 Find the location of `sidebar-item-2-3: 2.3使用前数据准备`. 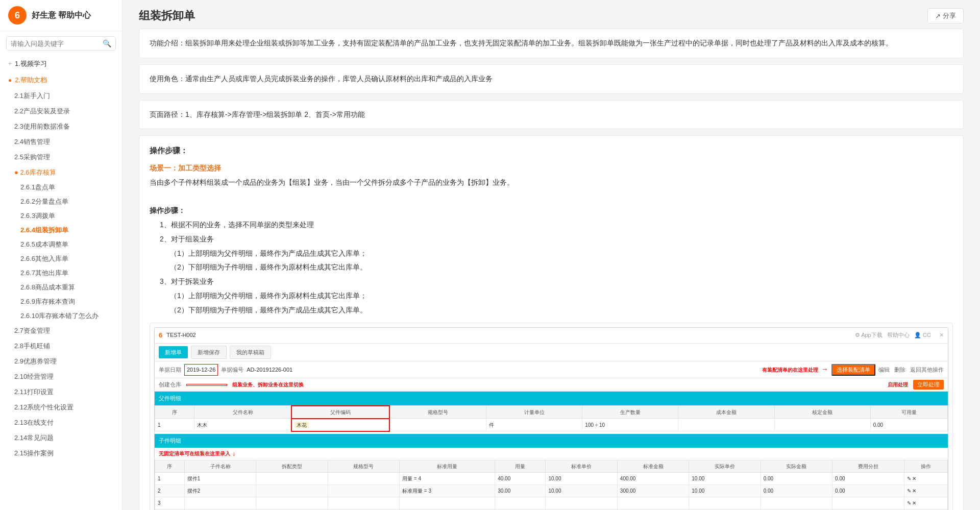

sidebar-item-2-3: 2.3使用前数据准备 is located at coordinates (61, 127).